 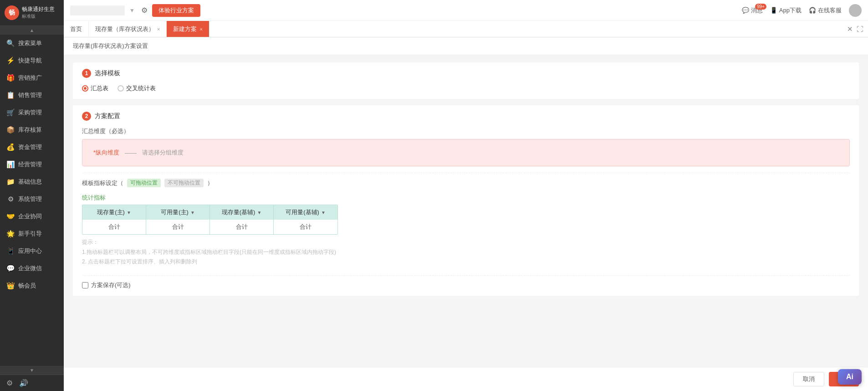 I want to click on header-cell-0: 现存量(主) ▼, so click(x=114, y=212).